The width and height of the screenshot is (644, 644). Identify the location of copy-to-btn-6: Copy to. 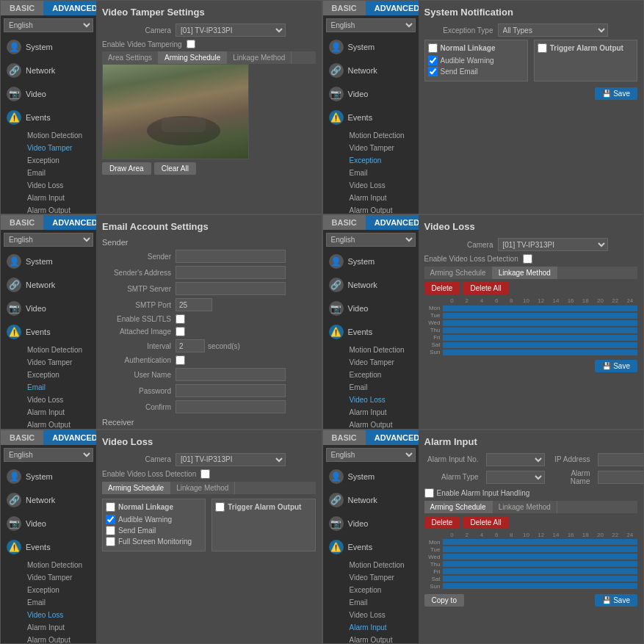
(444, 601).